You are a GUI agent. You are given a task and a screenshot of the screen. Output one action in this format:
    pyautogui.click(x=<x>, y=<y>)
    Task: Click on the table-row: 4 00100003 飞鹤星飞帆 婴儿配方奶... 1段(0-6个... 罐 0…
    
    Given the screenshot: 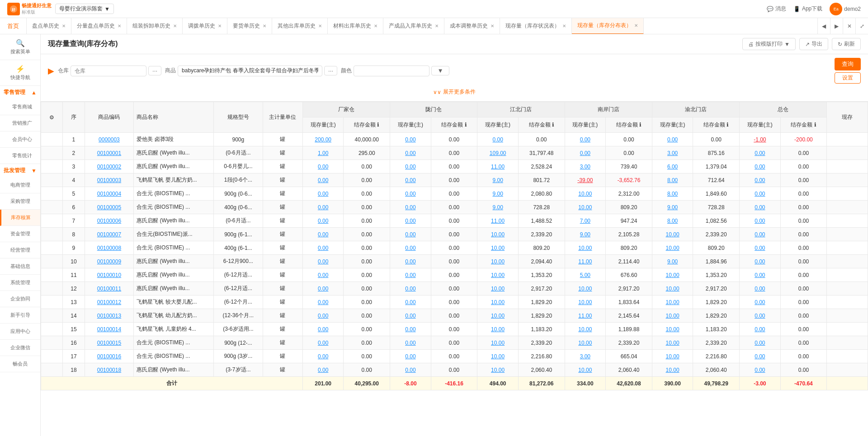 What is the action you would take?
    pyautogui.click(x=455, y=180)
    